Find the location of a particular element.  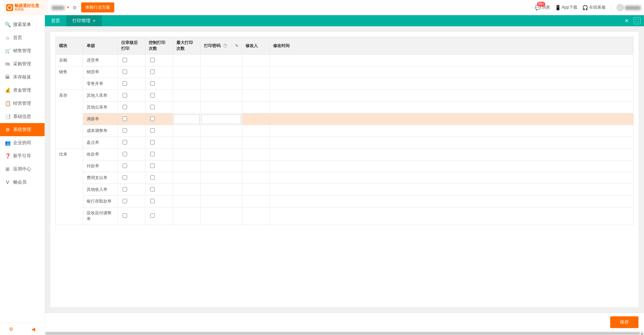

message-button: 99+ 💬 消息 is located at coordinates (542, 8).